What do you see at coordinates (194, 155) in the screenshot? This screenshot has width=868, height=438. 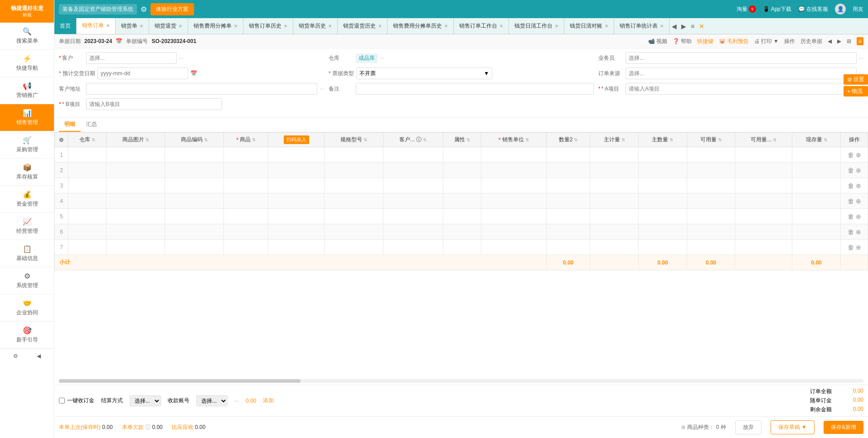 I see `row-1-product-code` at bounding box center [194, 155].